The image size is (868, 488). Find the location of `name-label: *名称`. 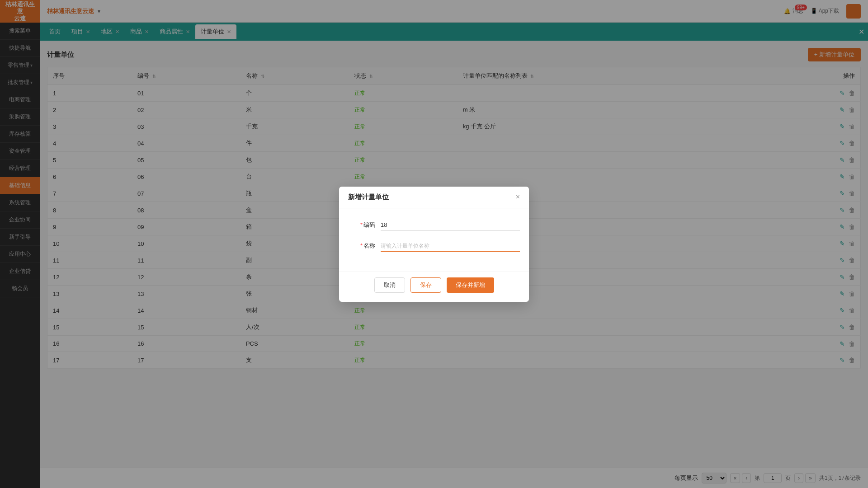

name-label: *名称 is located at coordinates (362, 246).